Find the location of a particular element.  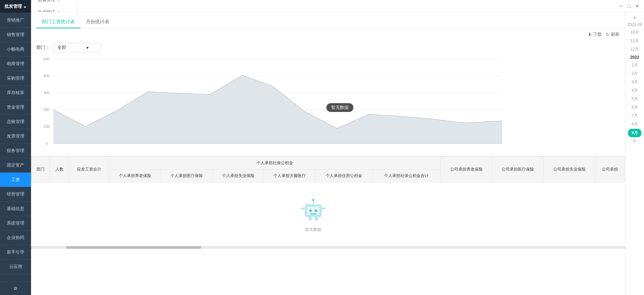

download-button: ⬇ 下载 is located at coordinates (595, 34).